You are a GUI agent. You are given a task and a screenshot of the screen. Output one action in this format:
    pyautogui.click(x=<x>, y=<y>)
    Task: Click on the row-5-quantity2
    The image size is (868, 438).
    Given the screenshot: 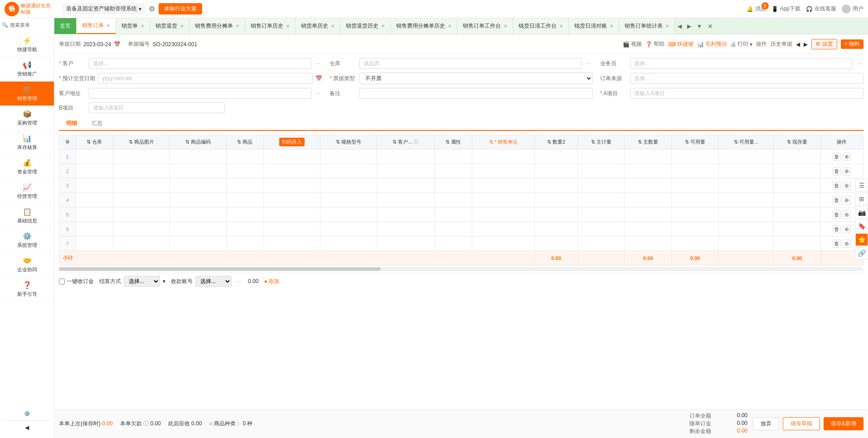 What is the action you would take?
    pyautogui.click(x=556, y=215)
    